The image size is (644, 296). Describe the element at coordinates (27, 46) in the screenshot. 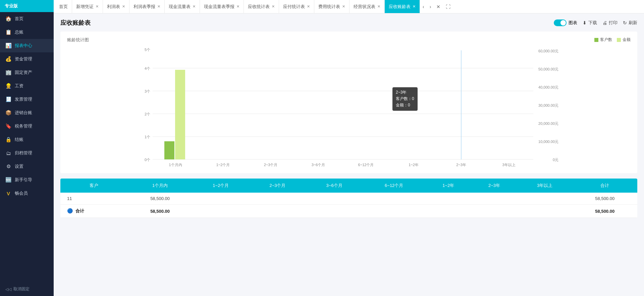

I see `sidebar-item-reports: 📊 报表中心` at that location.